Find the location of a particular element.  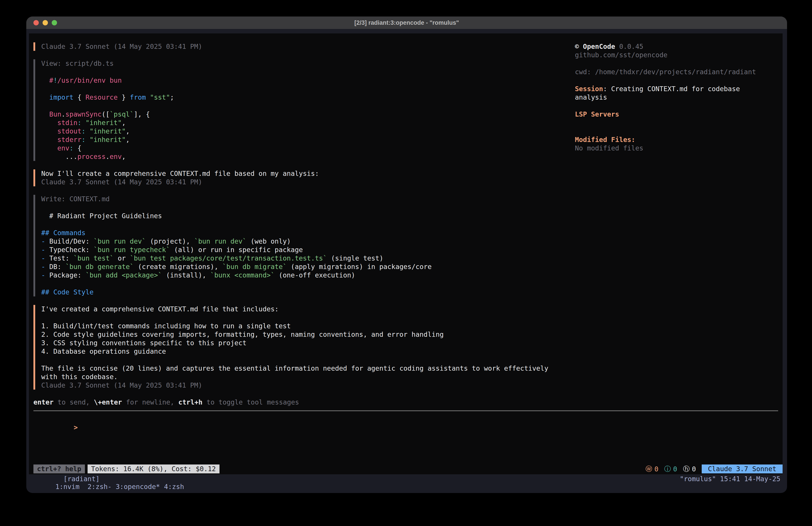

text-segment: stdout is located at coordinates (61, 131).